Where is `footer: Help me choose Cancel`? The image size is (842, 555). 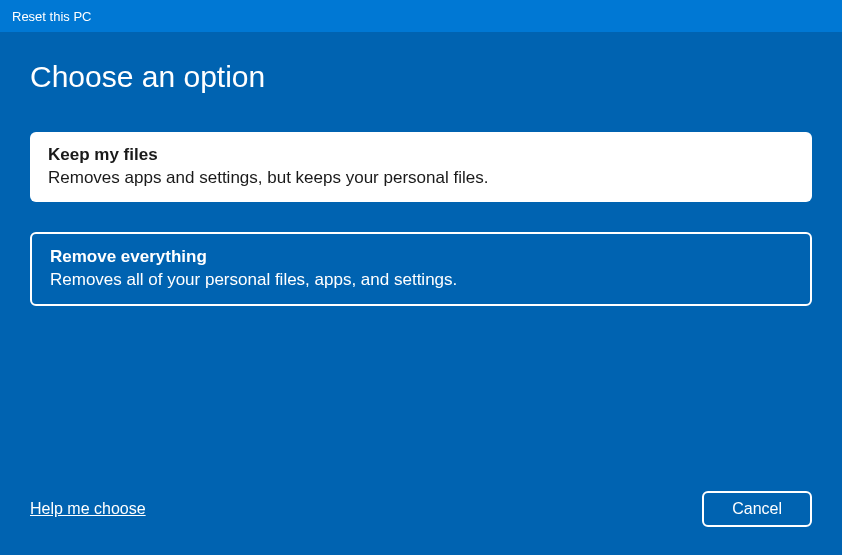 footer: Help me choose Cancel is located at coordinates (421, 509).